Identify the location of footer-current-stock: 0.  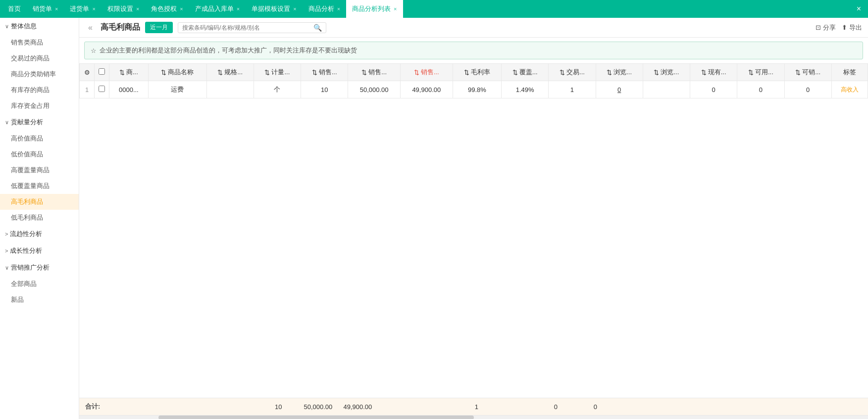
(556, 407).